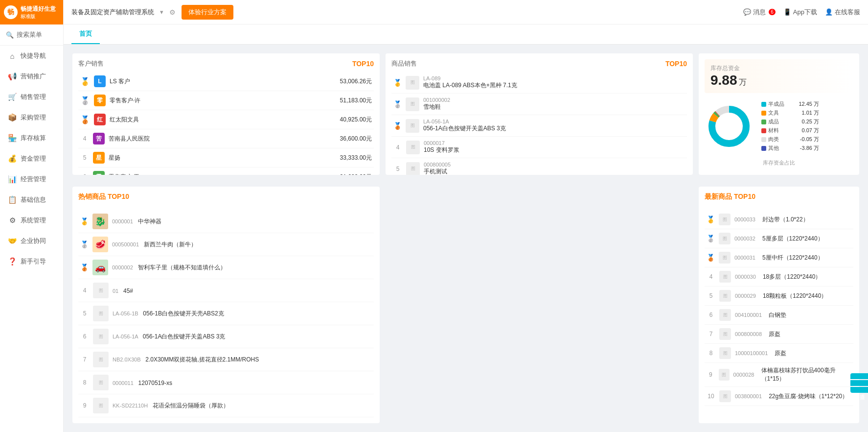  I want to click on sidebar-item-enterprise: 🤝 企业协同, so click(31, 241).